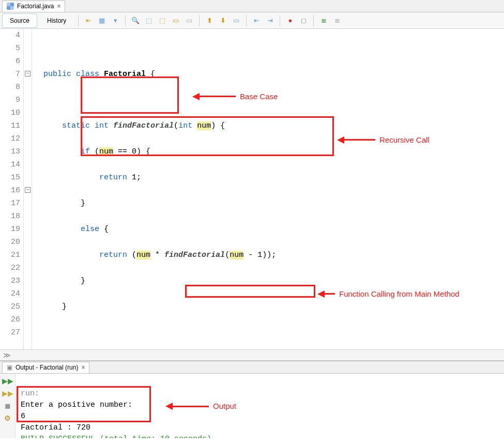  I want to click on file-tab-factorial: Factorial.java ×, so click(34, 6).